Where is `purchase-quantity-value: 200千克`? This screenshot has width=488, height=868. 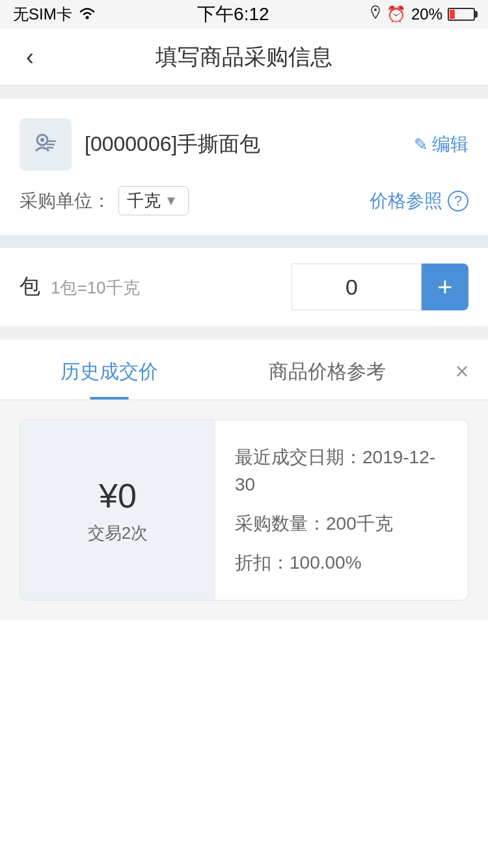
purchase-quantity-value: 200千克 is located at coordinates (359, 523).